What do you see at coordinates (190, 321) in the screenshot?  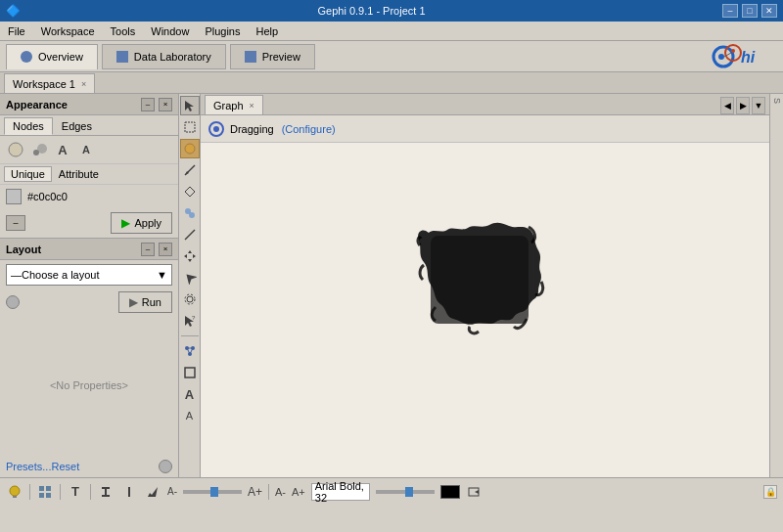 I see `select2-icon: ?` at bounding box center [190, 321].